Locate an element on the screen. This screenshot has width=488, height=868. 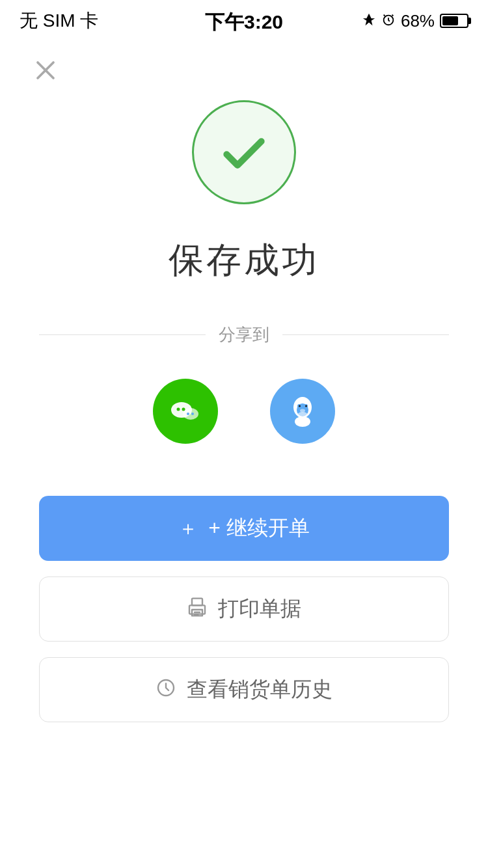
print-label: 打印单据 is located at coordinates (260, 609).